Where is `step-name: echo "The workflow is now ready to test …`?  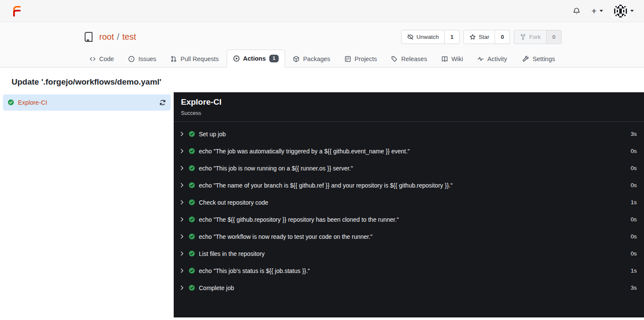
step-name: echo "The workflow is now ready to test … is located at coordinates (286, 237).